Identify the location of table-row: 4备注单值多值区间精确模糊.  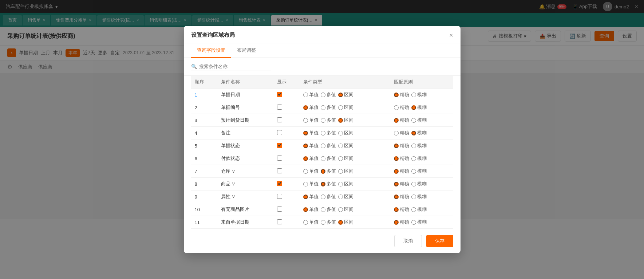
(322, 133).